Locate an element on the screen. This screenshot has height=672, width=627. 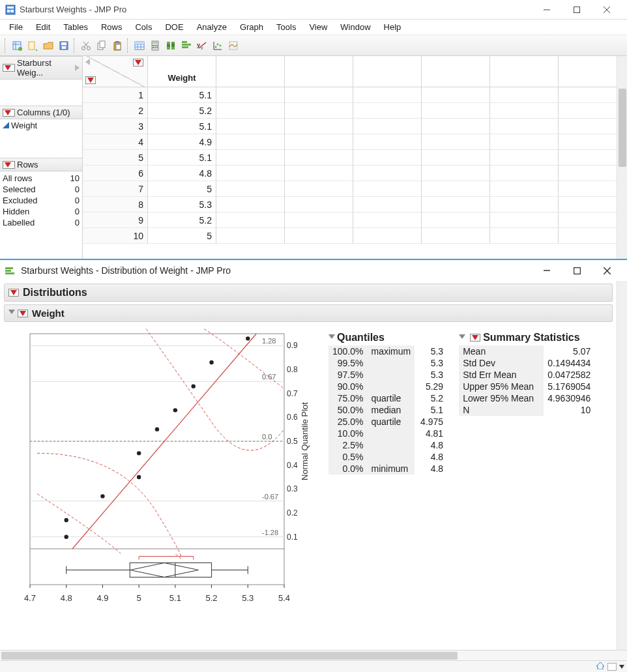
row-stat: All rows10 is located at coordinates (41, 179).